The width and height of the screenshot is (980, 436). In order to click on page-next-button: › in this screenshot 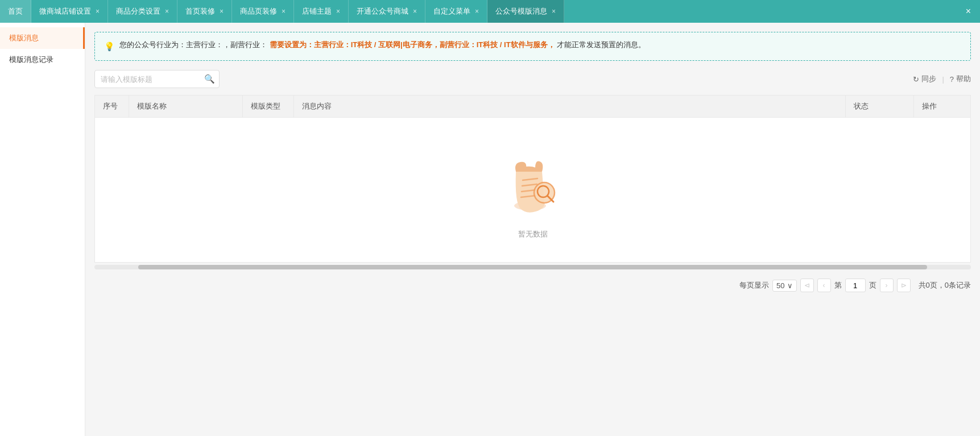, I will do `click(887, 285)`.